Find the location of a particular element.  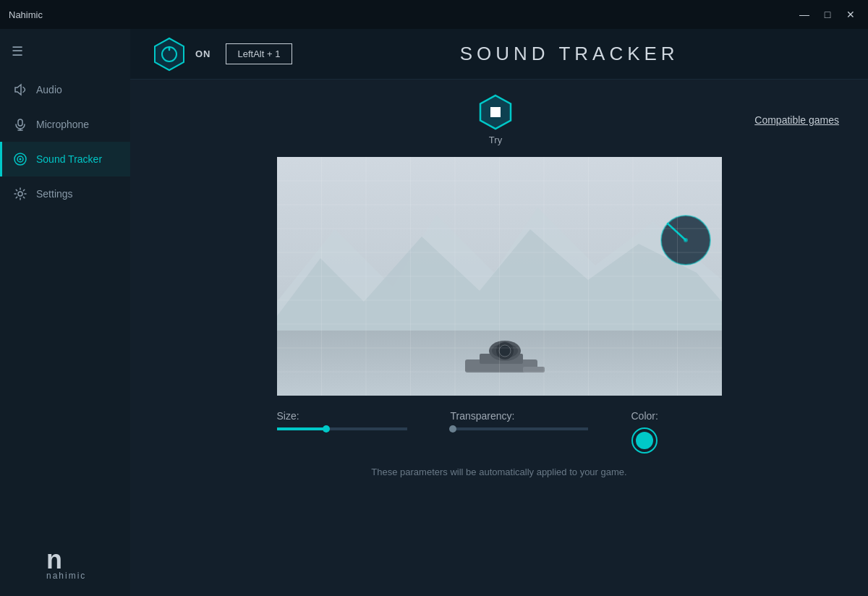

transparency-label: Transparency: is located at coordinates (519, 416).